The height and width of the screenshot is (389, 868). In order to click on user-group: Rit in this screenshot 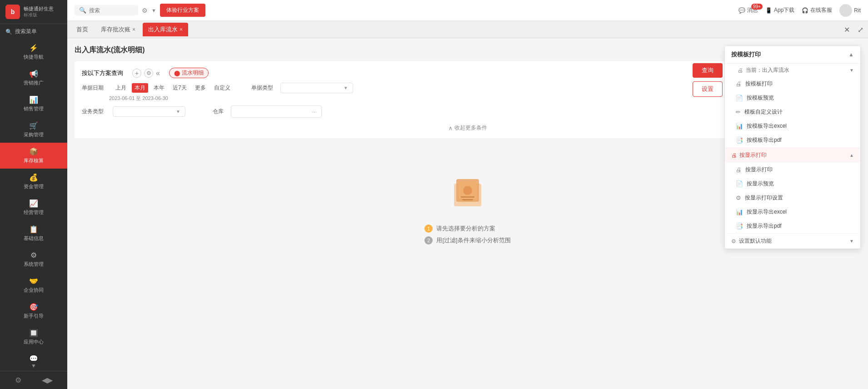, I will do `click(850, 10)`.